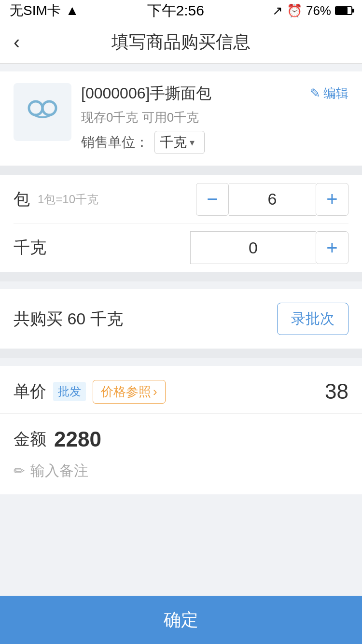  I want to click on bao-input-section: 包 1包=10千克 − + 千克 +, so click(181, 224).